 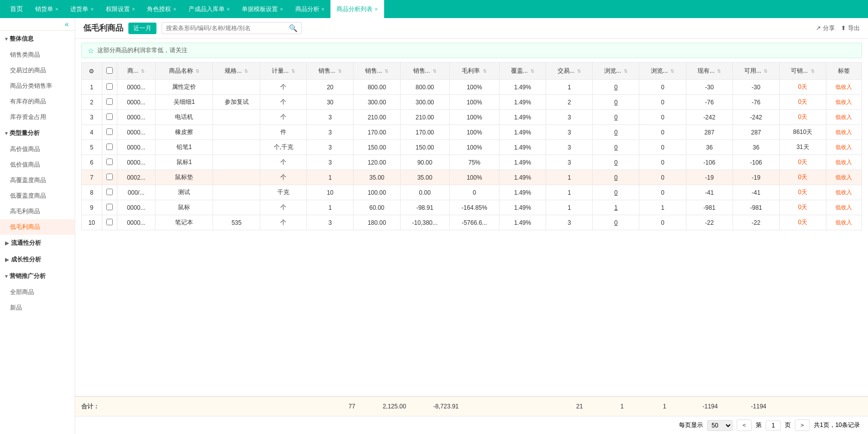 I want to click on notice-text: 这部分商品的利润非常低，请关注, so click(x=142, y=50).